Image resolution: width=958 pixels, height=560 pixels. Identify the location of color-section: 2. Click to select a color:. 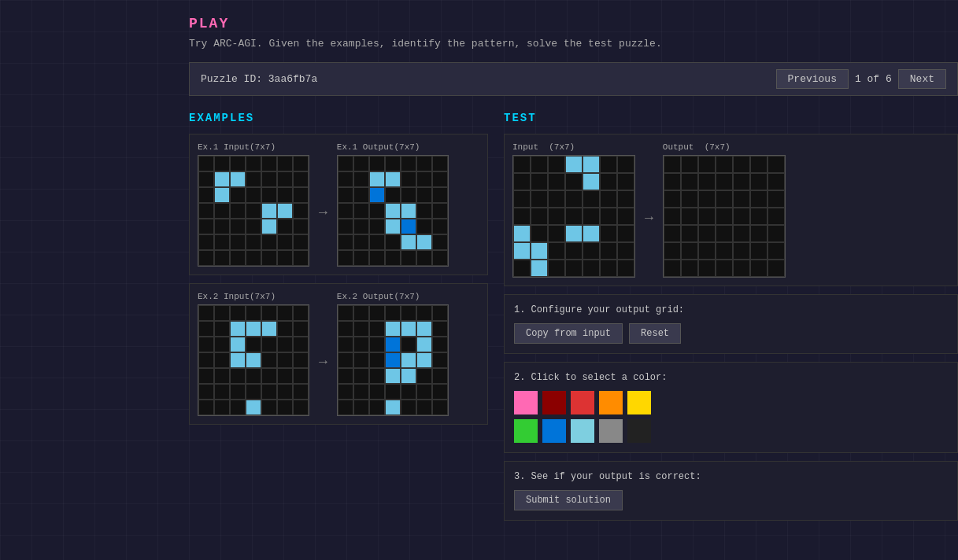
(731, 407).